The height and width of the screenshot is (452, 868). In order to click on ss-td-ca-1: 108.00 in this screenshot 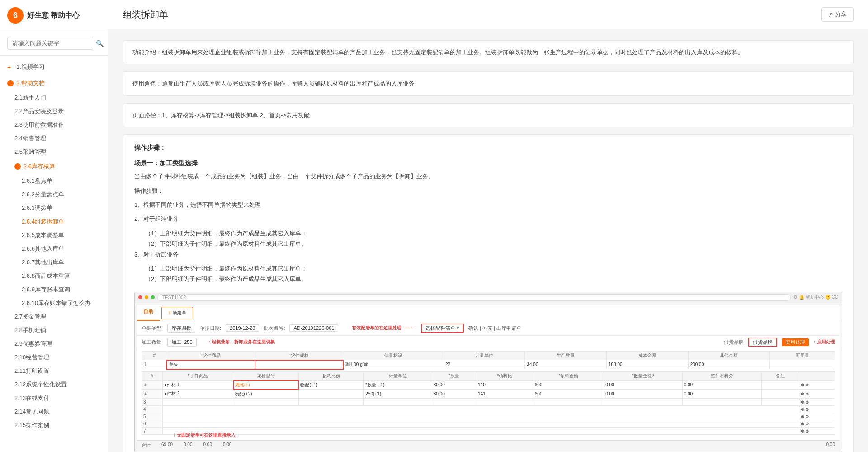, I will do `click(647, 365)`.